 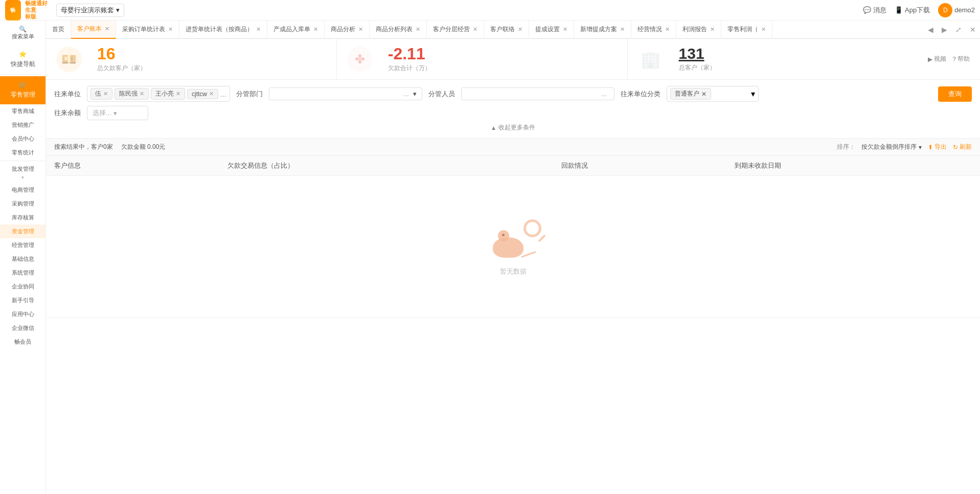 I want to click on help-btn: ? 帮助, so click(x=961, y=59).